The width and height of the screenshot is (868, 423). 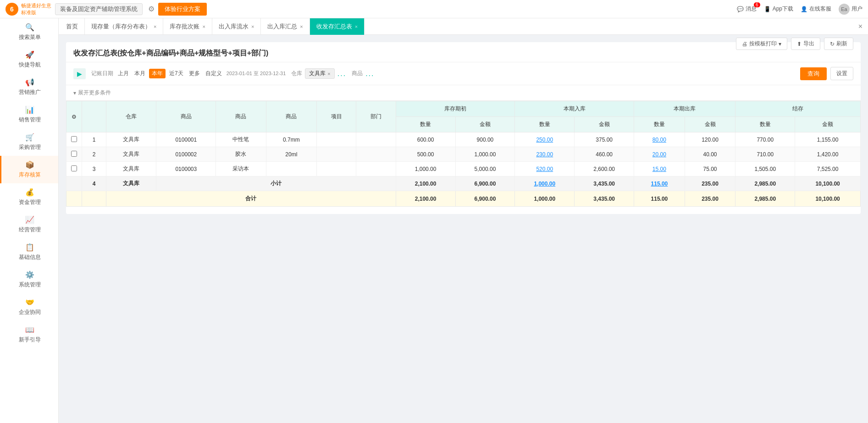 I want to click on warehouse-tag: 文具库 ×, so click(x=320, y=73).